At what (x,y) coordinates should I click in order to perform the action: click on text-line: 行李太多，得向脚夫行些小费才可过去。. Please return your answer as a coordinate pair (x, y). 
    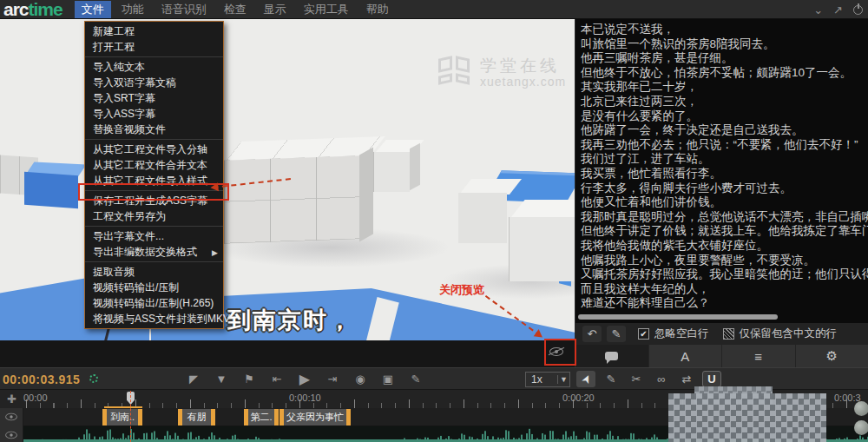
    Looking at the image, I should click on (724, 189).